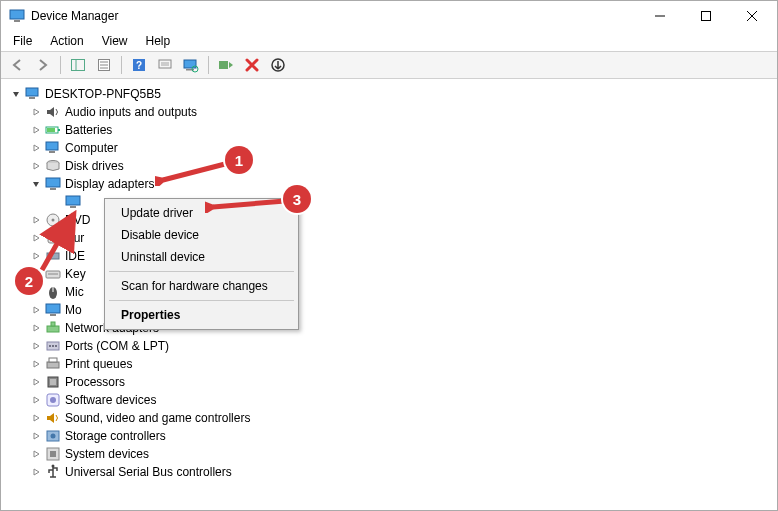  What do you see at coordinates (660, 16) in the screenshot?
I see `minimize-button` at bounding box center [660, 16].